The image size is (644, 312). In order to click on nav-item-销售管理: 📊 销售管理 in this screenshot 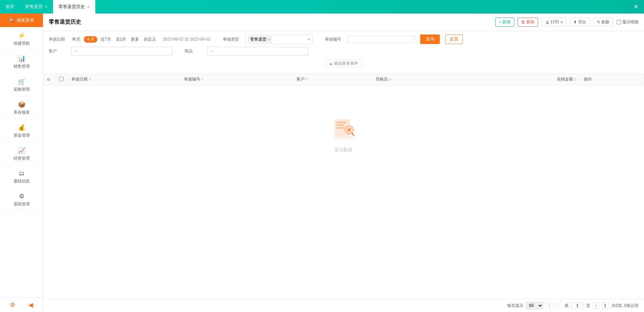, I will do `click(22, 62)`.